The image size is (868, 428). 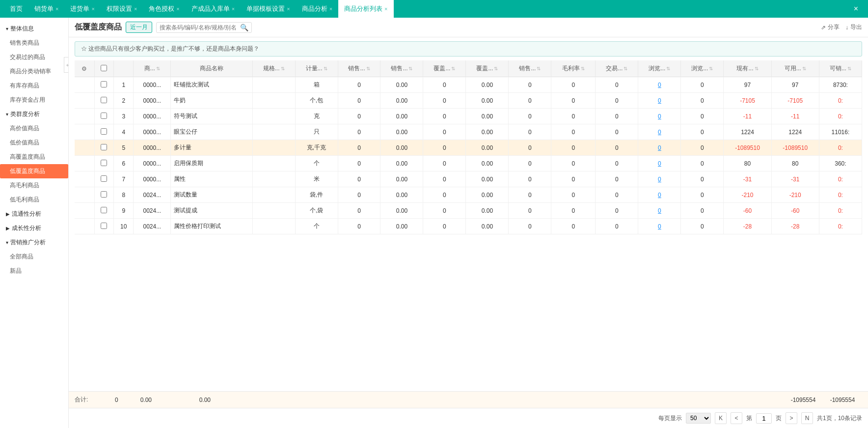 I want to click on sort-icon: ⇅, so click(x=668, y=69).